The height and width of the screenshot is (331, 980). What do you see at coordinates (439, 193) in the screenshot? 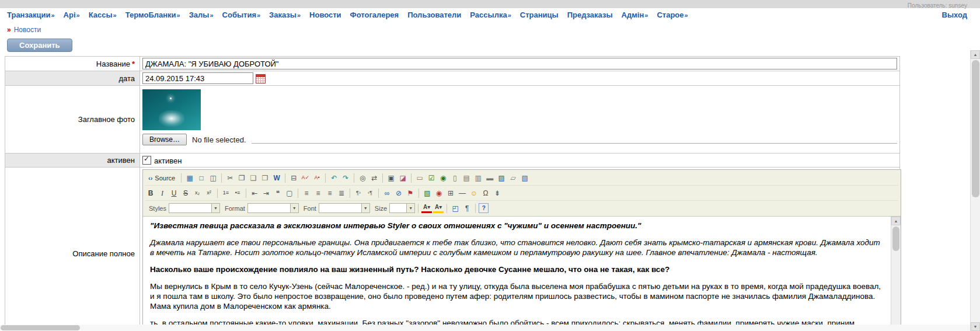
I see `flash-icon: ◉` at bounding box center [439, 193].